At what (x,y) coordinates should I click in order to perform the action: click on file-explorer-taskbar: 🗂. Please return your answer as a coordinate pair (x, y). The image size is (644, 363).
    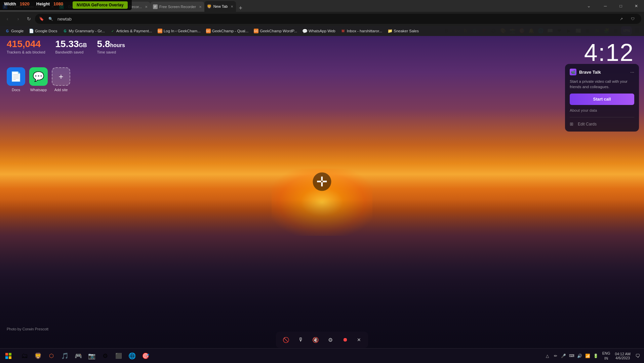
    Looking at the image, I should click on (25, 356).